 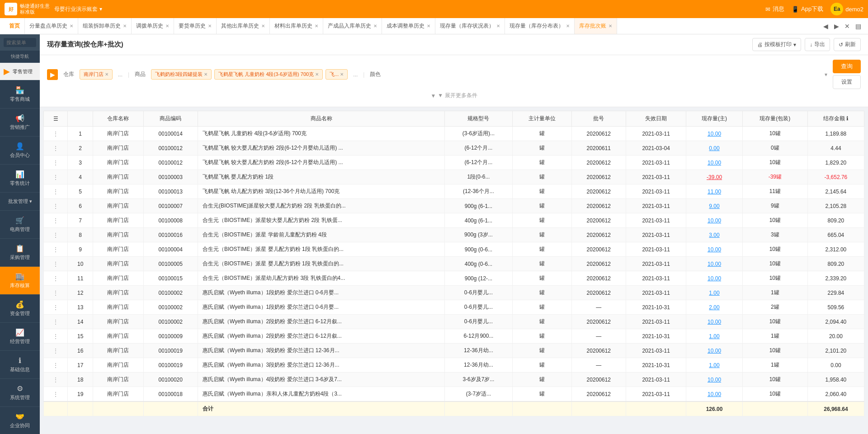 I want to click on filter-expand-btn: ▶, so click(x=52, y=75).